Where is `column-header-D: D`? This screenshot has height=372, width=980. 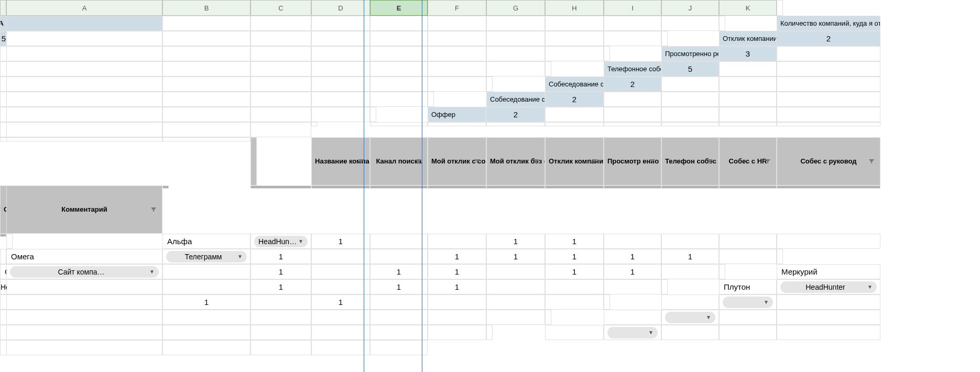
column-header-D: D is located at coordinates (341, 8).